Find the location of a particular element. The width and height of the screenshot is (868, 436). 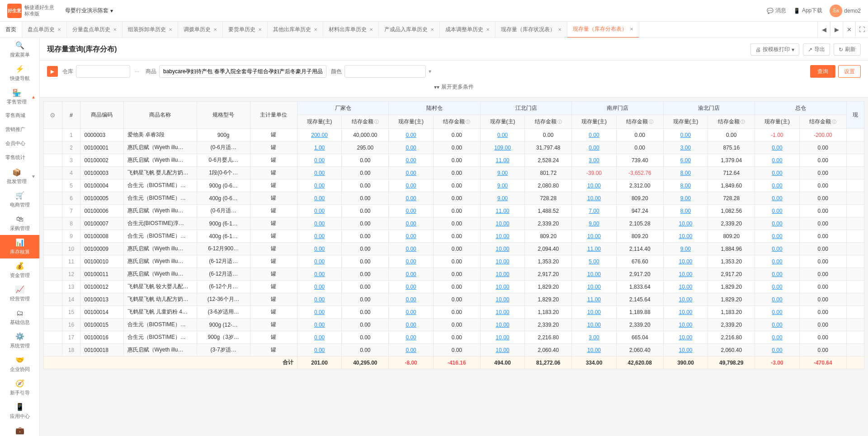

tab-cost-adjust: 成本调整单历史 ✕ is located at coordinates (467, 30).